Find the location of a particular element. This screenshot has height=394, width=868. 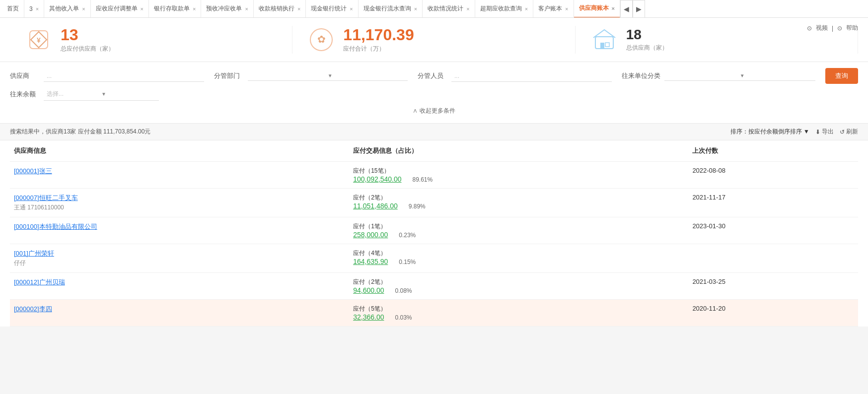

payable-count-label: 应付（5笔） is located at coordinates (518, 309).